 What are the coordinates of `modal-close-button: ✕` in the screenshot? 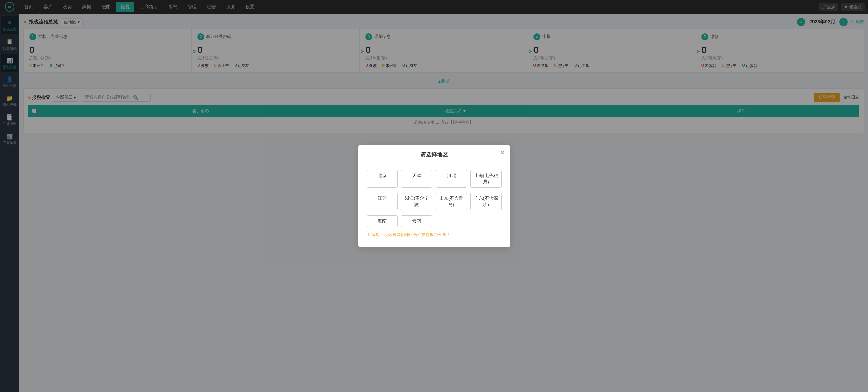 It's located at (502, 152).